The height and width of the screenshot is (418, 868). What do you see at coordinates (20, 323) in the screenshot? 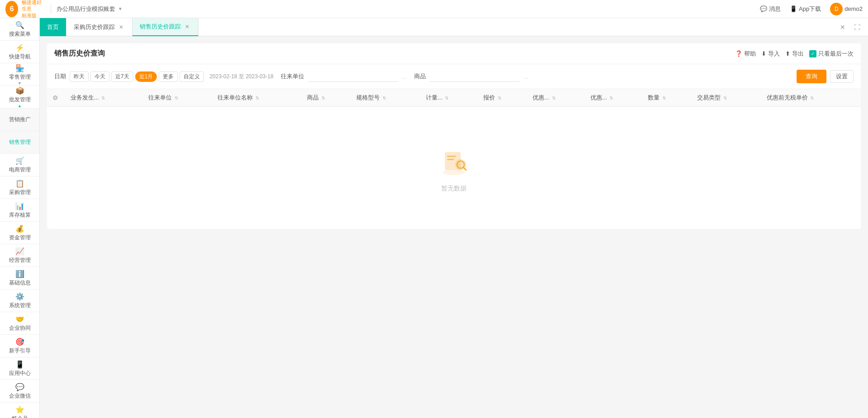
I see `sidebar-item-enterprise: 🤝 企业协同` at bounding box center [20, 323].